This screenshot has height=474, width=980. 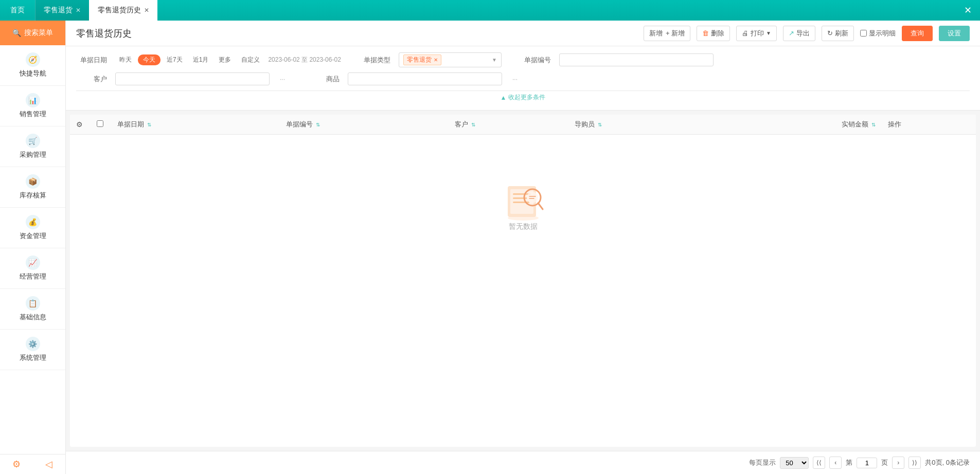 I want to click on tab-home: 首页, so click(x=17, y=10).